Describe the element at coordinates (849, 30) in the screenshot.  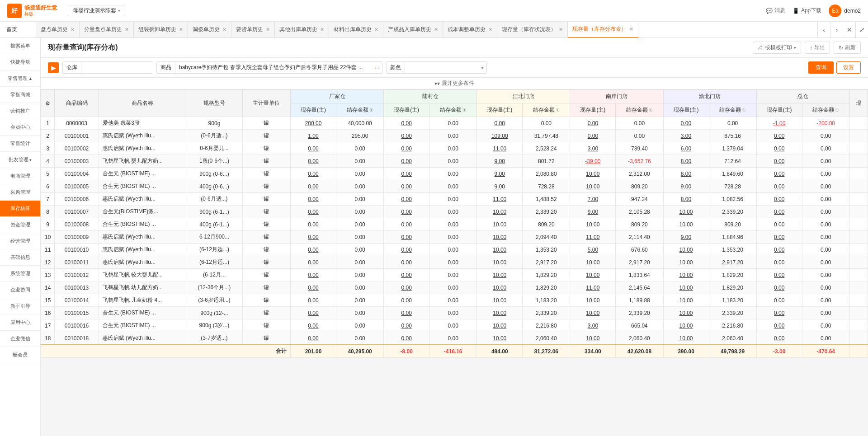
I see `tab-close-all-btn: ✕` at that location.